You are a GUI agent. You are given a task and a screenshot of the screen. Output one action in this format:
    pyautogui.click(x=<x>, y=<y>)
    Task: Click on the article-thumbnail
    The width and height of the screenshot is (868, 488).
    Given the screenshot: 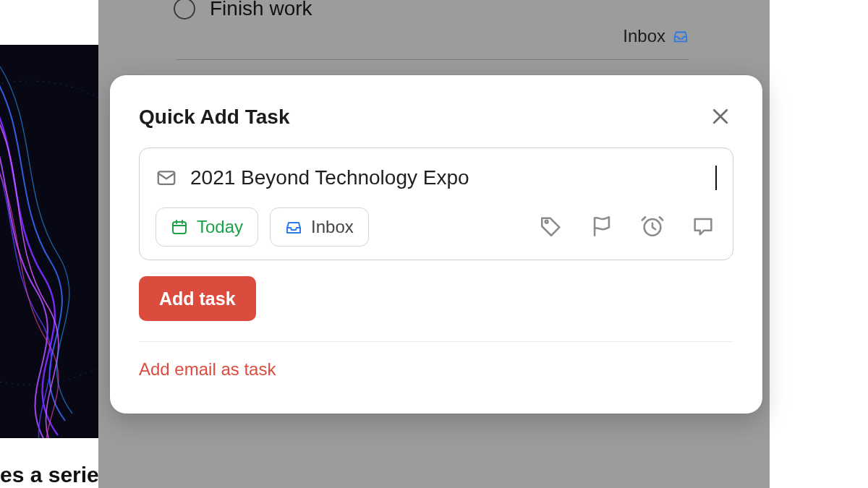 What is the action you would take?
    pyautogui.click(x=49, y=241)
    